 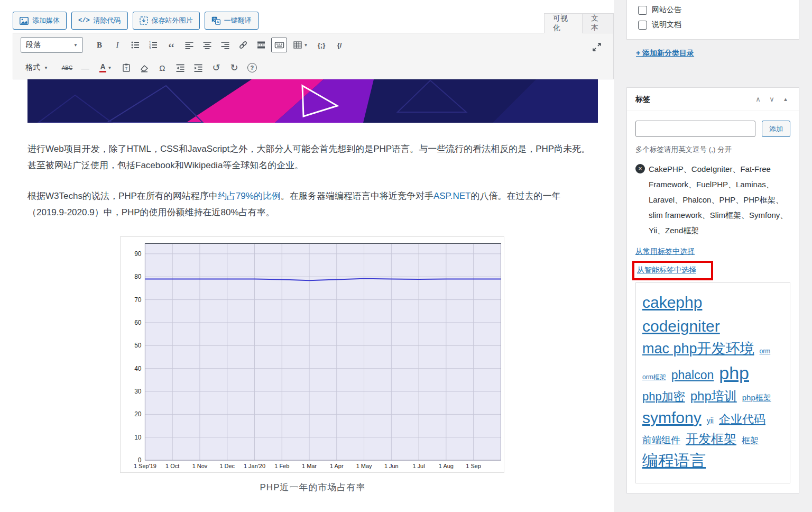 What do you see at coordinates (446, 466) in the screenshot?
I see `svg-text: 1 Aug` at bounding box center [446, 466].